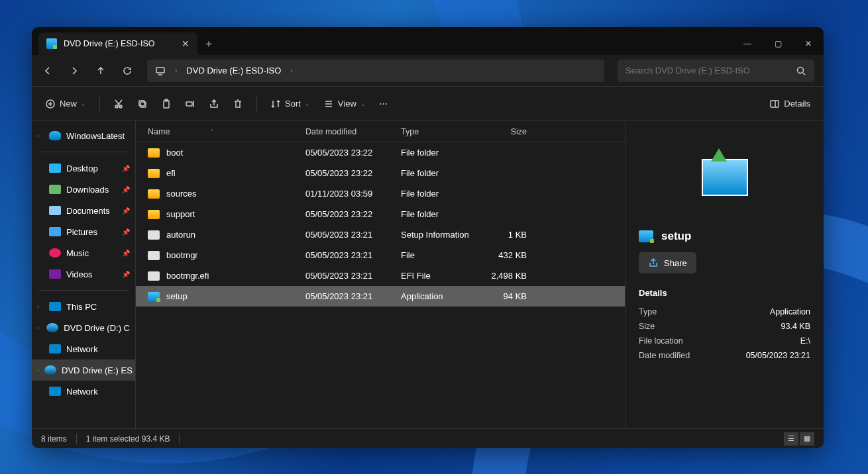  What do you see at coordinates (380, 256) in the screenshot?
I see `file-row: bootmgr05/05/2023 23:21File432 KB` at bounding box center [380, 256].